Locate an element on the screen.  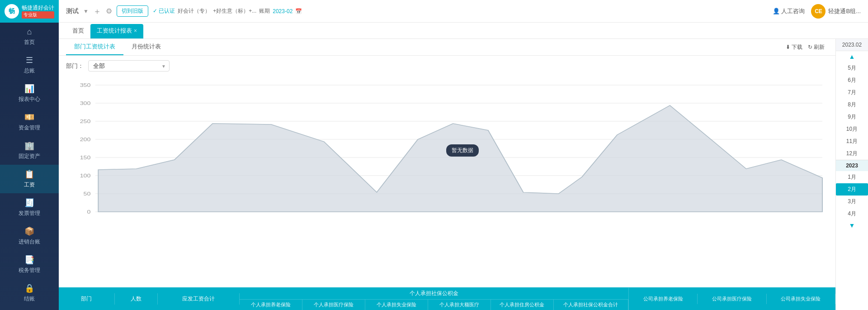
sidebar-label-sales: 进销台账 is located at coordinates (29, 242).